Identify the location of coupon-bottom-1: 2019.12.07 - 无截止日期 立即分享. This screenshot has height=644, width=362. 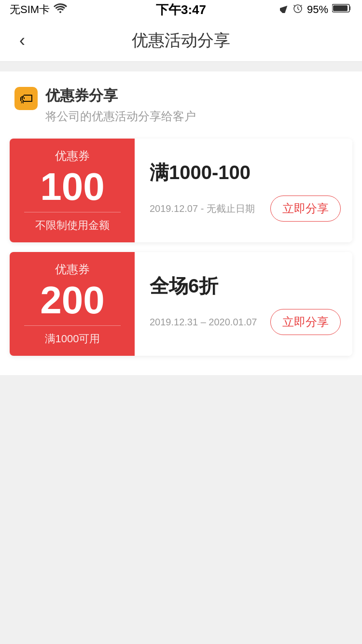
(245, 209).